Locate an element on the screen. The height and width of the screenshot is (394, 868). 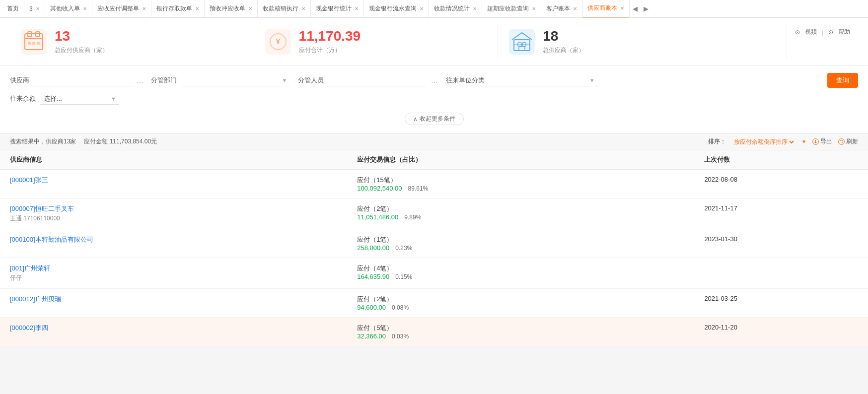
result-bar-left: 搜索结果中，供应商13家 应付金额 111,703,854.00元 is located at coordinates (83, 142).